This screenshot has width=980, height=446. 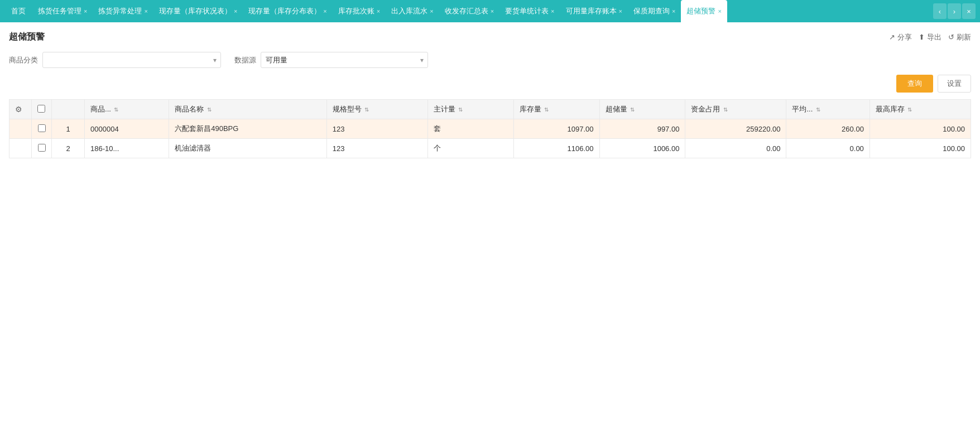 What do you see at coordinates (654, 11) in the screenshot?
I see `nav-tab-baozhi: 保质期查询 ×` at bounding box center [654, 11].